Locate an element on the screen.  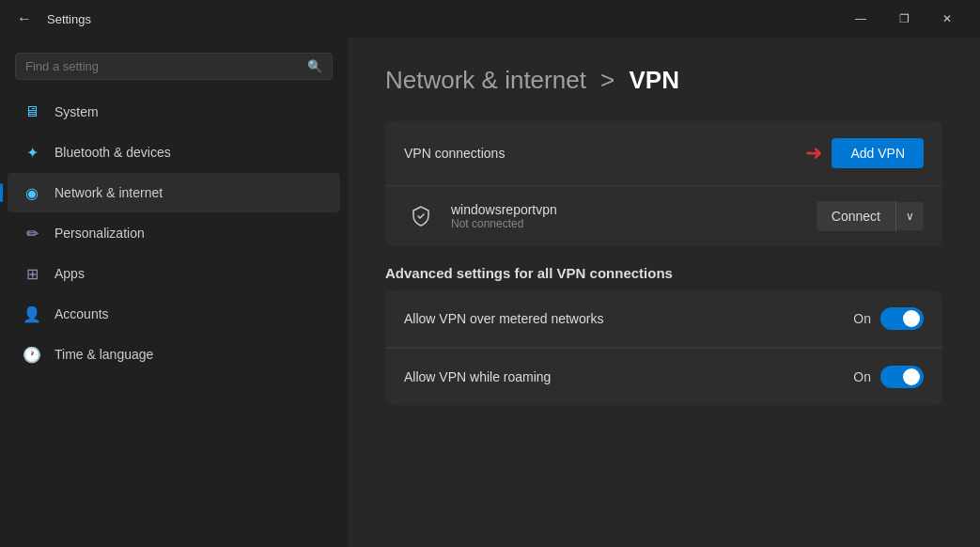
breadcrumb: Network & internet > VPN is located at coordinates (663, 81).